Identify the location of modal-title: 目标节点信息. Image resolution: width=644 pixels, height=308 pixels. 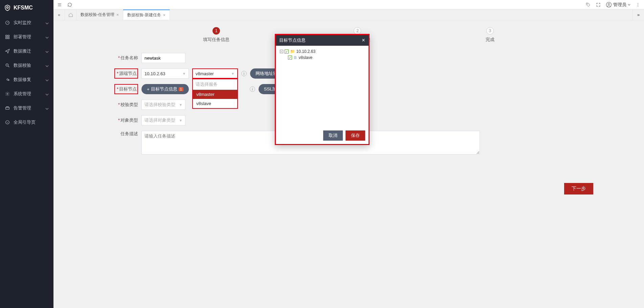
(292, 40).